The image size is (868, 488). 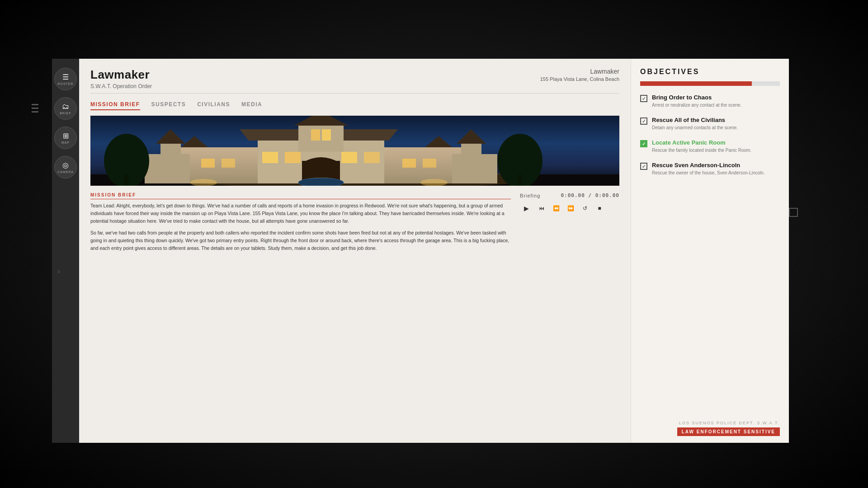 I want to click on repeat-button: ↺, so click(x=585, y=208).